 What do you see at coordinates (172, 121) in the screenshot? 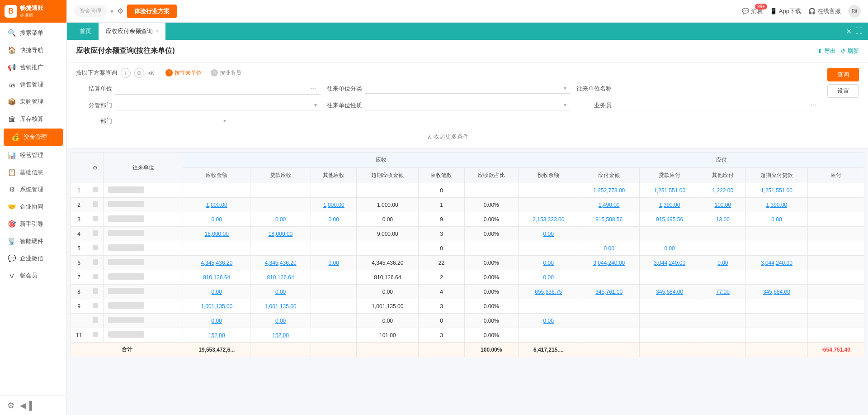
I see `dept-select: ▾` at bounding box center [172, 121].